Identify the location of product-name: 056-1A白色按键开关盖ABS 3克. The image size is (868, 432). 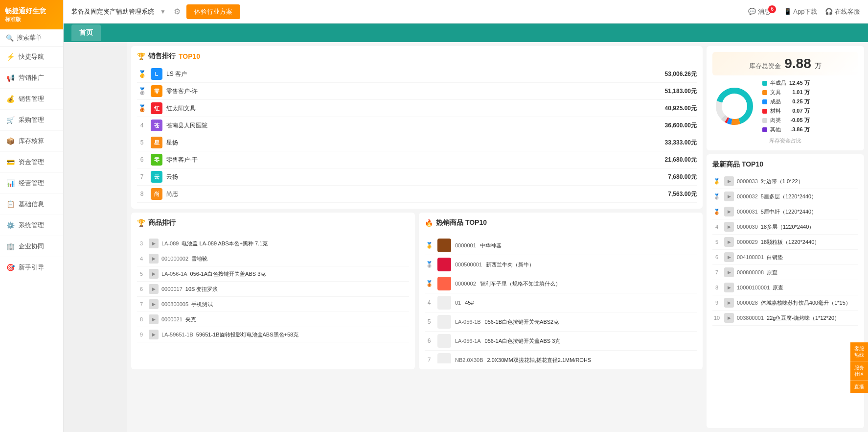
(299, 274).